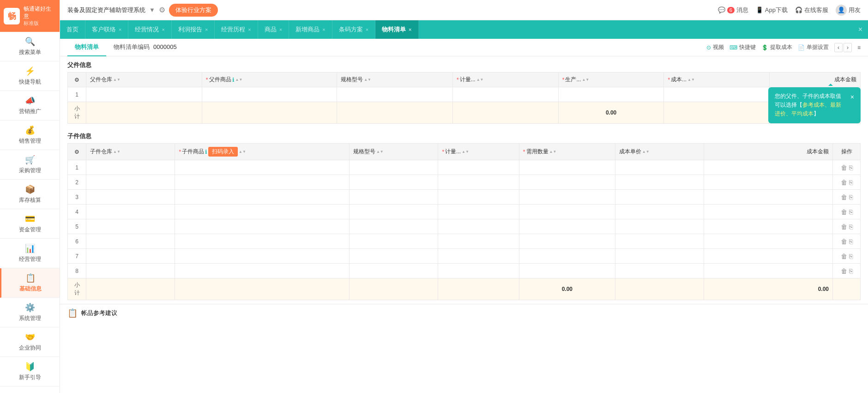 This screenshot has width=868, height=393. I want to click on delete-icon-5: 🗑, so click(844, 227).